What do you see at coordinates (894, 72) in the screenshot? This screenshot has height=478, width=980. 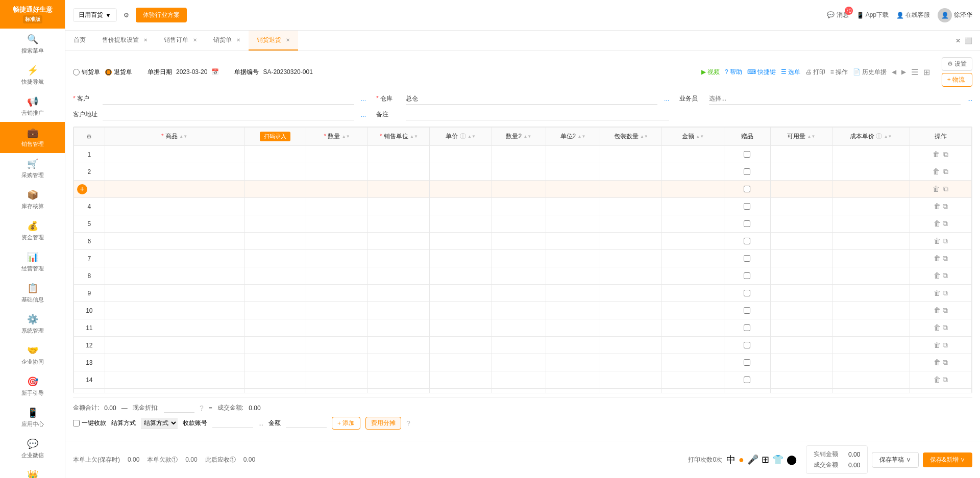 I see `nav-prev: ◀` at bounding box center [894, 72].